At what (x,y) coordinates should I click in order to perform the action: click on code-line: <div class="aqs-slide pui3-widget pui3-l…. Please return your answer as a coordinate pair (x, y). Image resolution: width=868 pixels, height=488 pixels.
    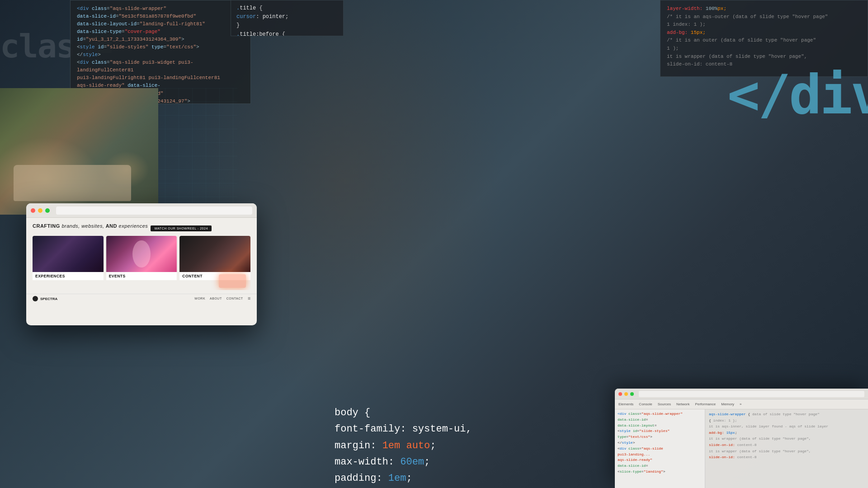
    Looking at the image, I should click on (160, 66).